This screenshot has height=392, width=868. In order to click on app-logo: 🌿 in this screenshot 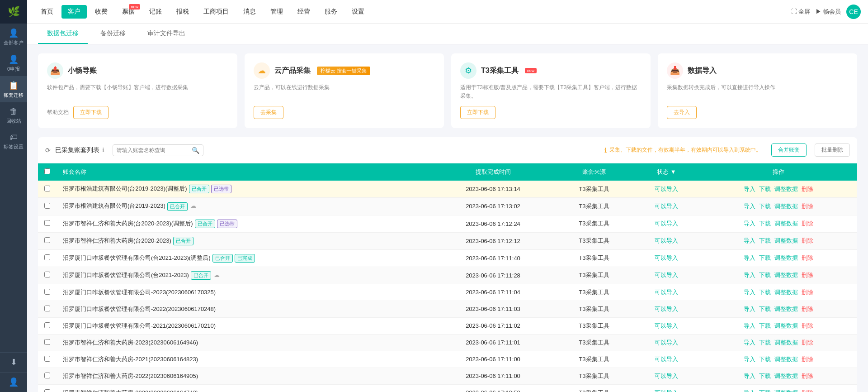, I will do `click(14, 12)`.